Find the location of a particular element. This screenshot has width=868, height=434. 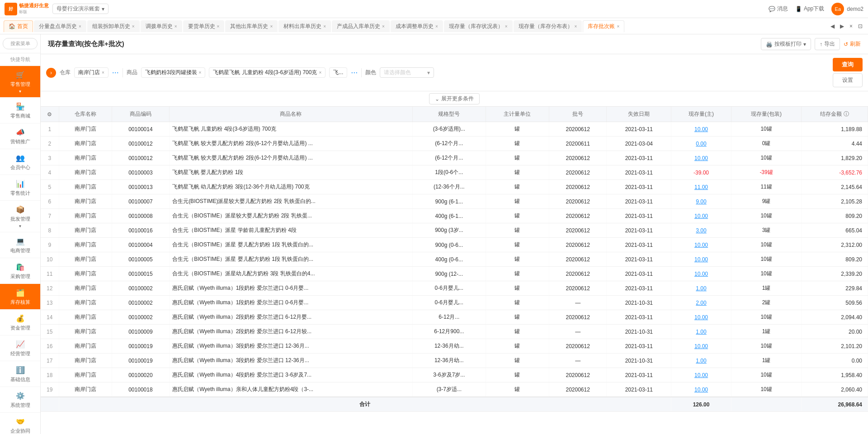

tab-kucun-pici: 库存批次账 × is located at coordinates (604, 26).